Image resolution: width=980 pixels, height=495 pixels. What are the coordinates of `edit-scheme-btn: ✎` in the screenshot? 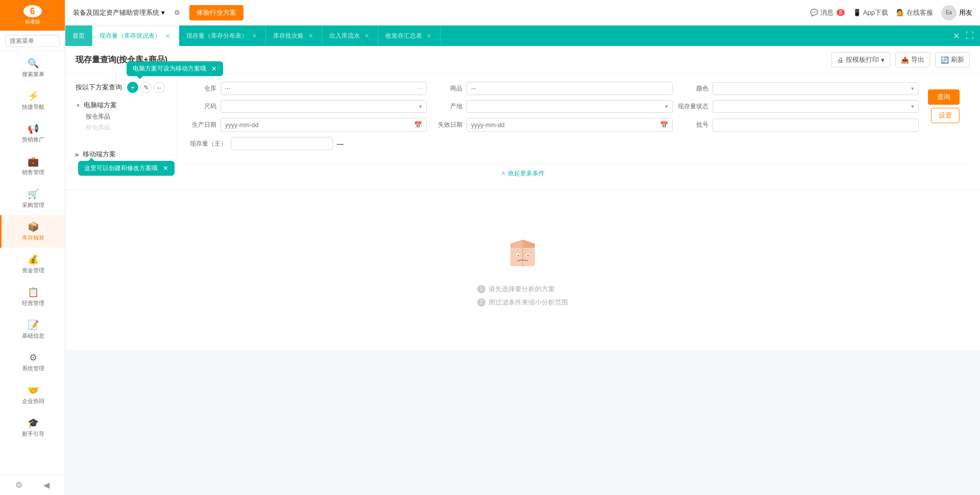 It's located at (146, 87).